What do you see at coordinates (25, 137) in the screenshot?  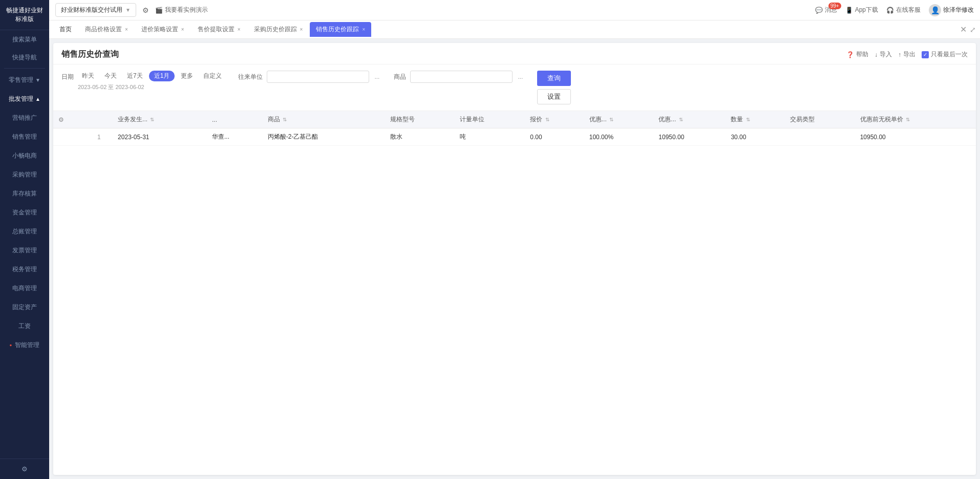 I see `sidebar-item-sales: 销售管理` at bounding box center [25, 137].